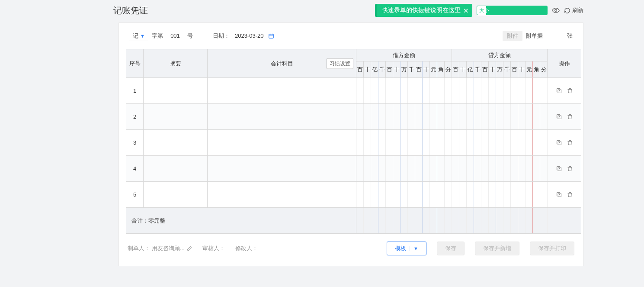  Describe the element at coordinates (513, 36) in the screenshot. I see `attachment-button: 附件` at that location.